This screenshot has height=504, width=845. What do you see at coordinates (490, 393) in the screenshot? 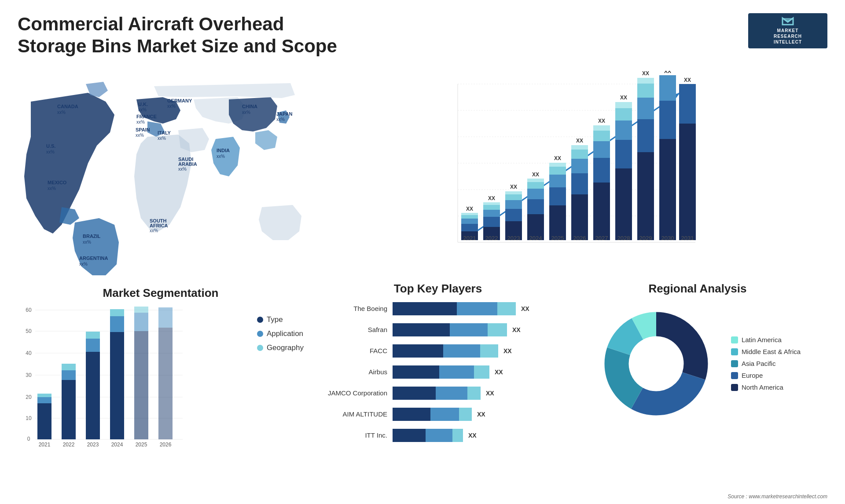
I see `player-value-jamco: XX` at bounding box center [490, 393].